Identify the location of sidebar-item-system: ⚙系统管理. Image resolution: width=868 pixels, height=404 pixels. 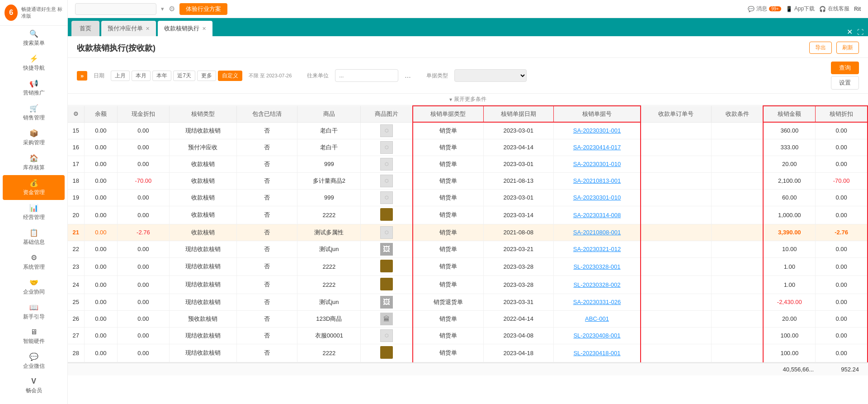
(33, 262).